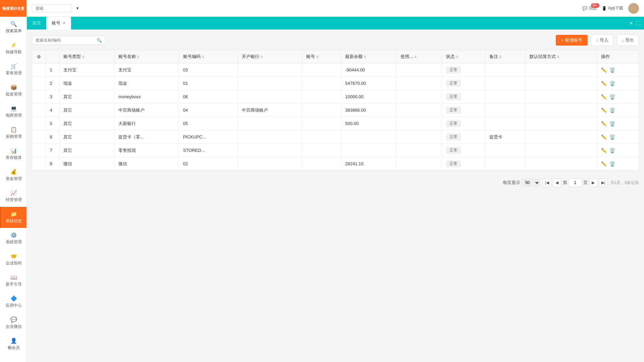  What do you see at coordinates (419, 57) in the screenshot?
I see `col-usage: 使用...⇅` at bounding box center [419, 57].